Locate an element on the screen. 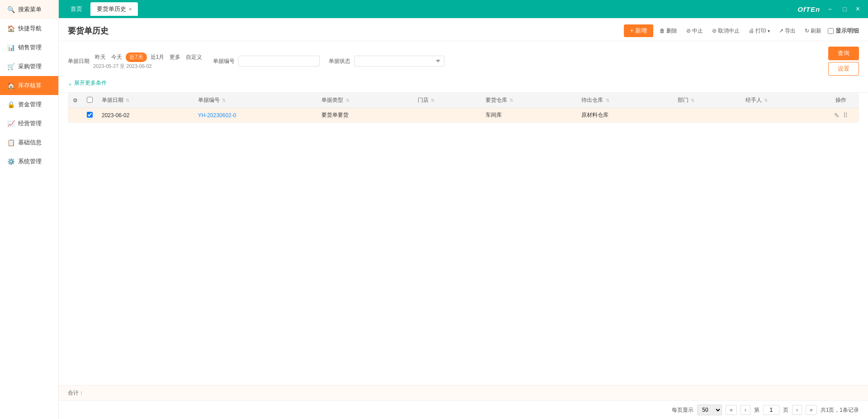 The height and width of the screenshot is (419, 868). col-pending-warehouse-label: 待出仓库 is located at coordinates (592, 100).